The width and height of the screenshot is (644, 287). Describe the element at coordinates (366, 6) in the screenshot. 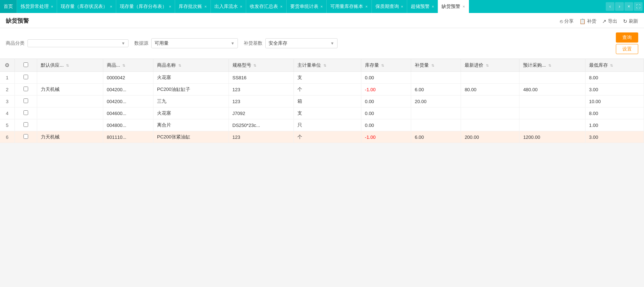

I see `close-tab-8-icon: ×` at that location.